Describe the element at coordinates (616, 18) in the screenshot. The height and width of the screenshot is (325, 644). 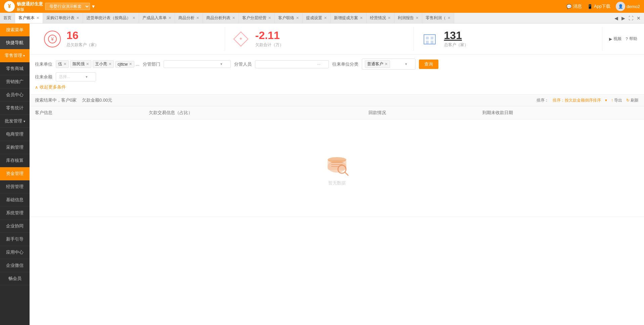
I see `tab-prev-btn: ◀` at that location.